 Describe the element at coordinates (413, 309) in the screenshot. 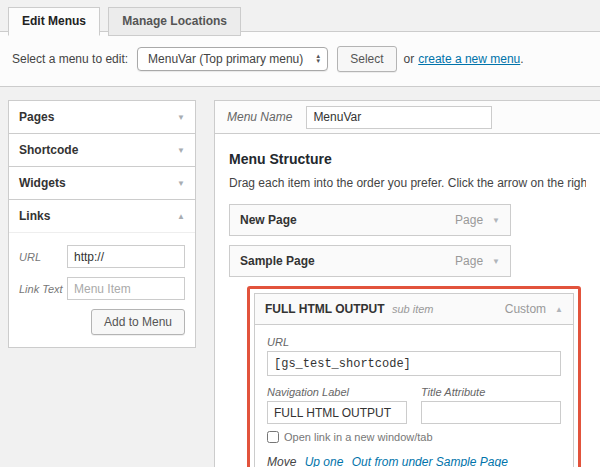

I see `sub-item-badge: sub item` at that location.